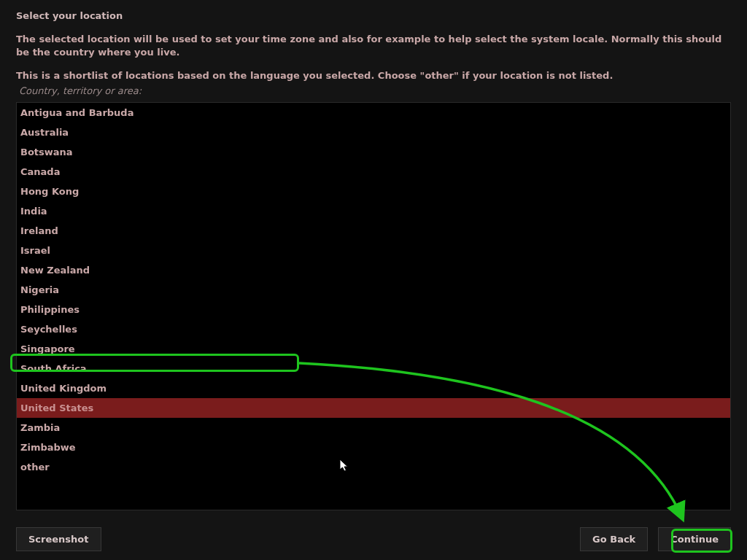  What do you see at coordinates (374, 191) in the screenshot?
I see `list-item: Hong Kong` at bounding box center [374, 191].